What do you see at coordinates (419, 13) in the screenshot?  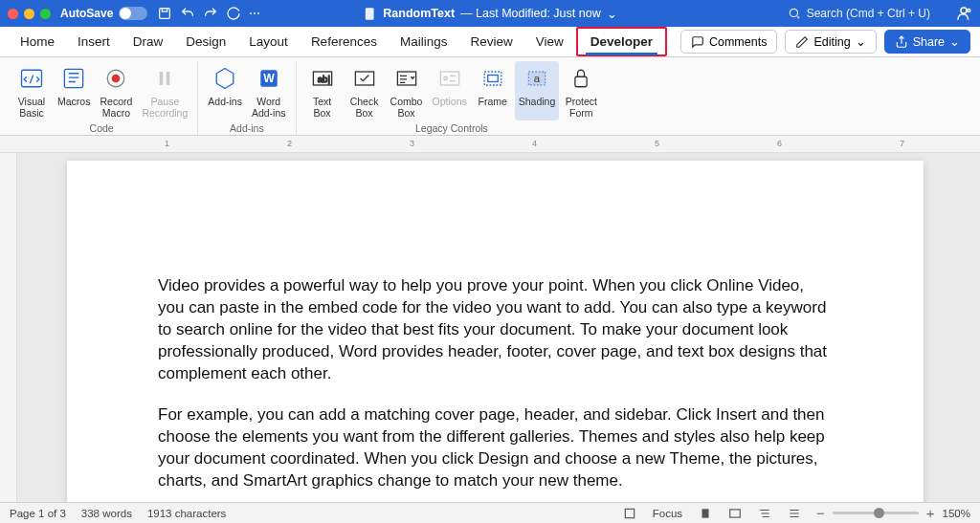 I see `doc-name: RandomText` at bounding box center [419, 13].